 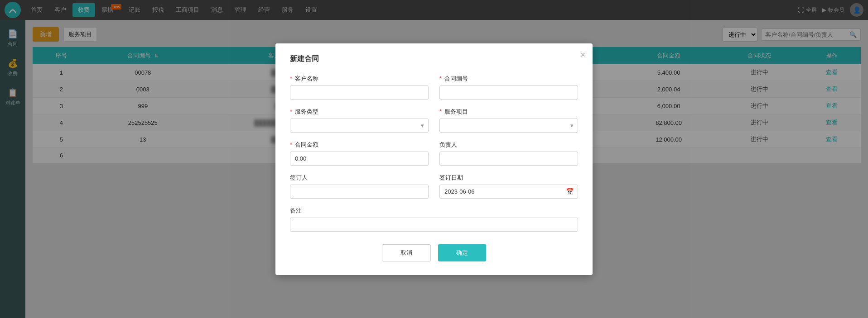 What do you see at coordinates (291, 145) in the screenshot?
I see `required-star5: *` at bounding box center [291, 145].